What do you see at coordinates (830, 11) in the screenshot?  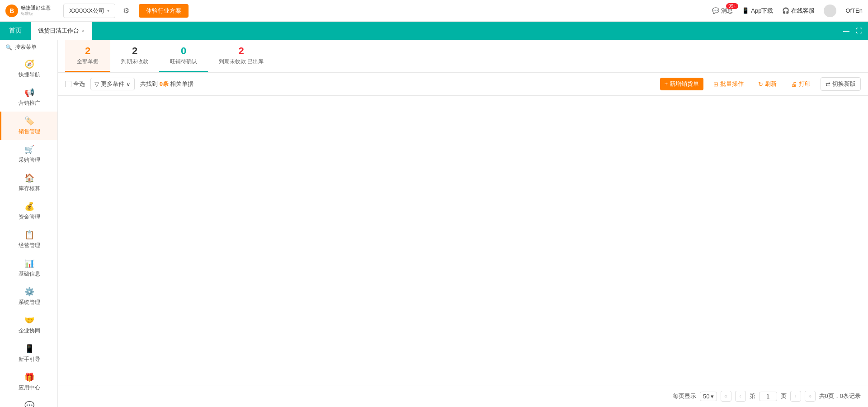 I see `avatar` at bounding box center [830, 11].